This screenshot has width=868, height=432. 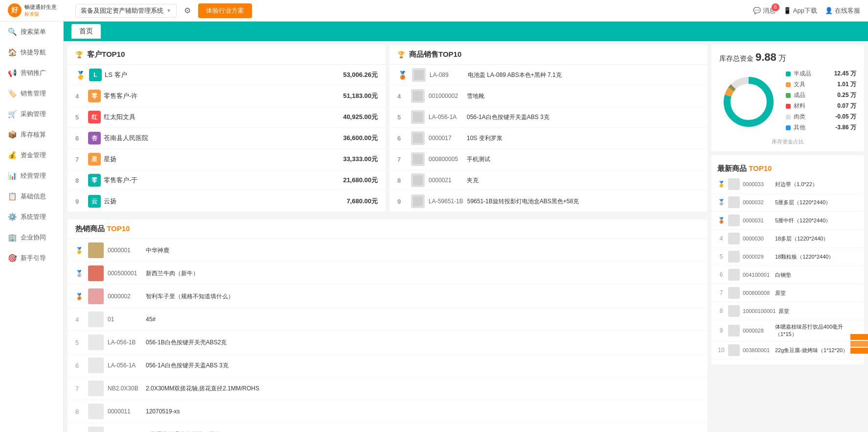 What do you see at coordinates (41, 14) in the screenshot?
I see `logo-badge: 标准版` at bounding box center [41, 14].